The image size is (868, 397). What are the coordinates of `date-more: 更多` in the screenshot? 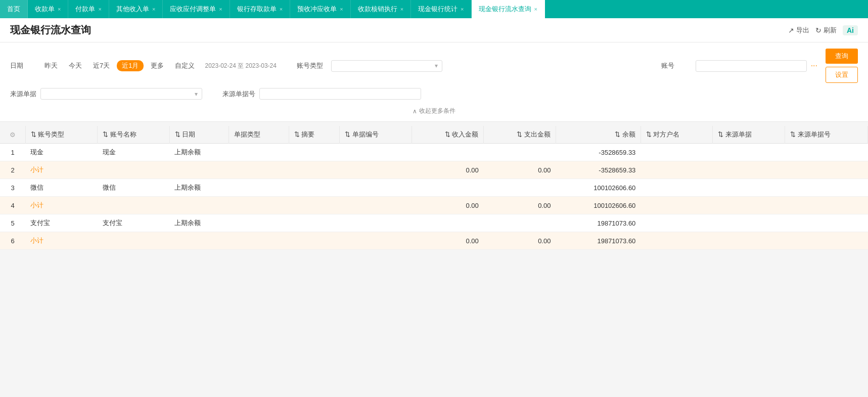 It's located at (157, 66).